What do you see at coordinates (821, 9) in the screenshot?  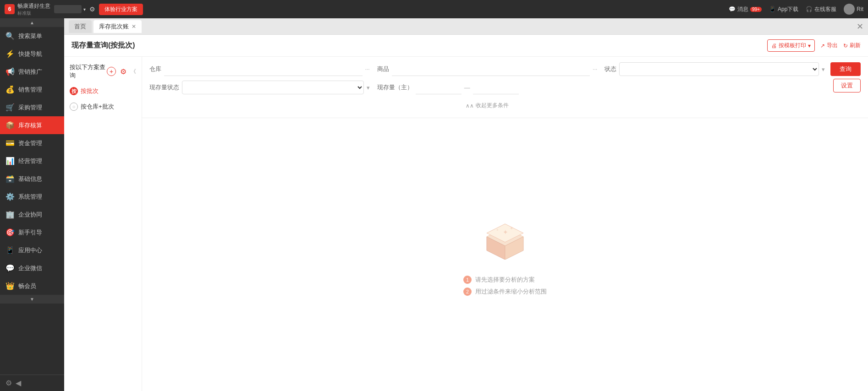 I see `online-service-action: 🎧 在线客服` at bounding box center [821, 9].